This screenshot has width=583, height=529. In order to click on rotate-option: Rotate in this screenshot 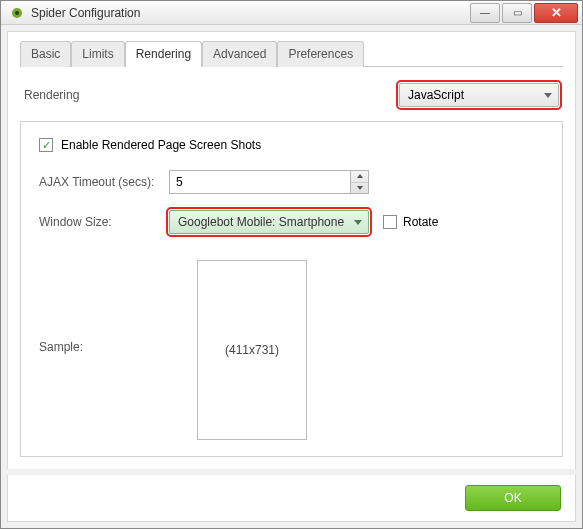, I will do `click(410, 222)`.